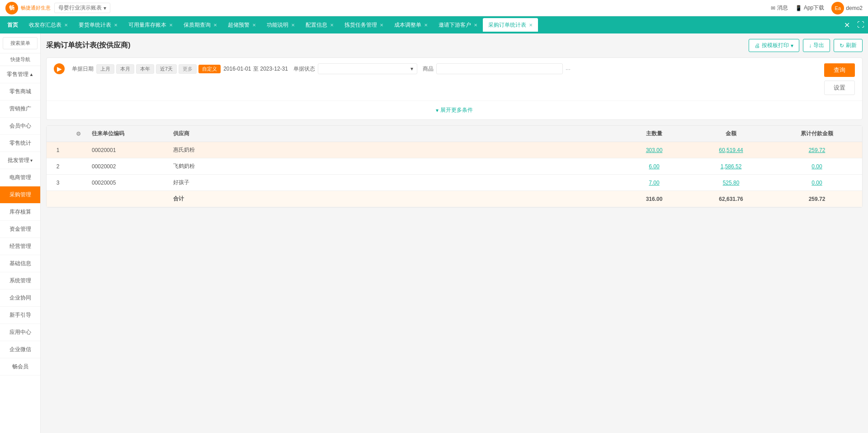 The image size is (868, 433). What do you see at coordinates (20, 126) in the screenshot?
I see `sidebar-item-member: 会员中心` at bounding box center [20, 126].